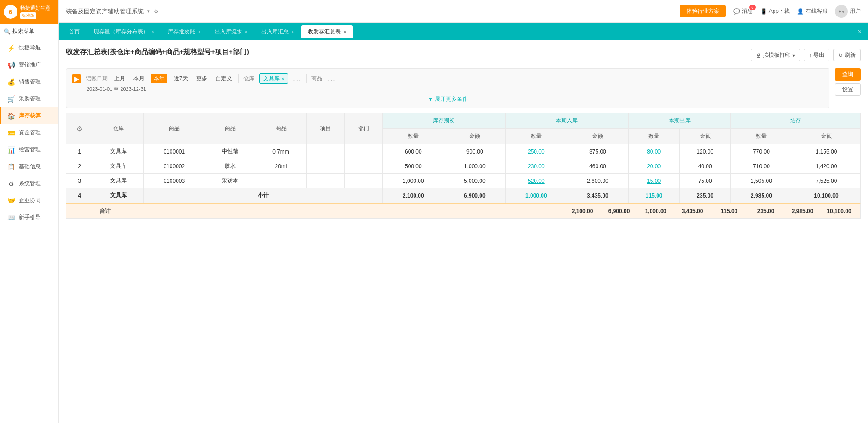 This screenshot has height=423, width=868. What do you see at coordinates (11, 167) in the screenshot?
I see `basic-info-icon: 📋` at bounding box center [11, 167].